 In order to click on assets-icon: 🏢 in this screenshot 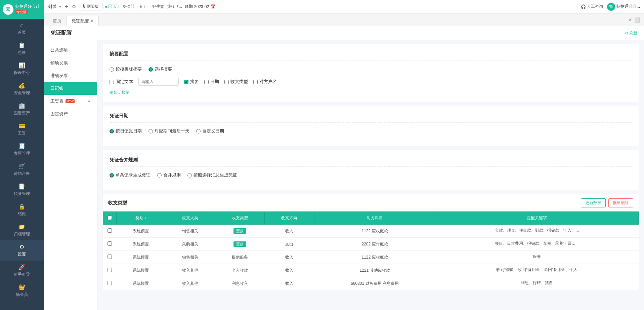, I will do `click(22, 106)`.